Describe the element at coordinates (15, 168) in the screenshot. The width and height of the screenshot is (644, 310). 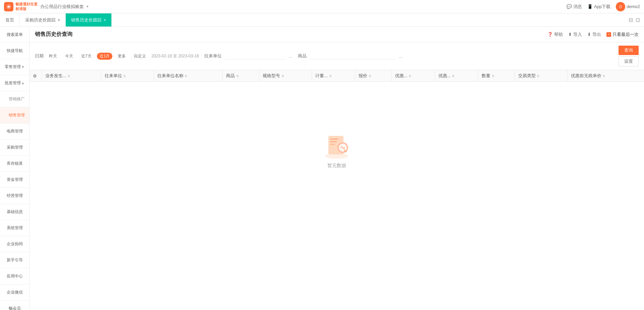
I see `sidebar: 搜索菜单 快捷导航 零售管理 ▼ 批发管理 ▲ 营销推广 销售管理 电商管理 采…` at that location.